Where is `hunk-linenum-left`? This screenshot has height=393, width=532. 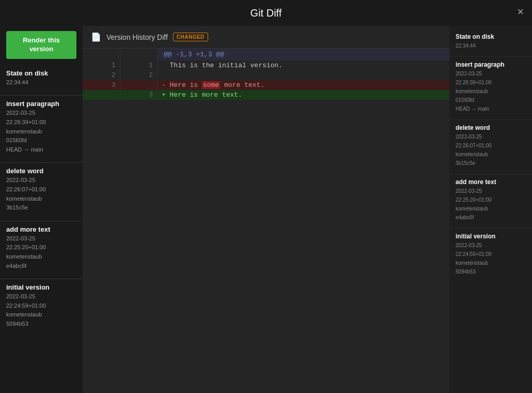 hunk-linenum-left is located at coordinates (101, 55).